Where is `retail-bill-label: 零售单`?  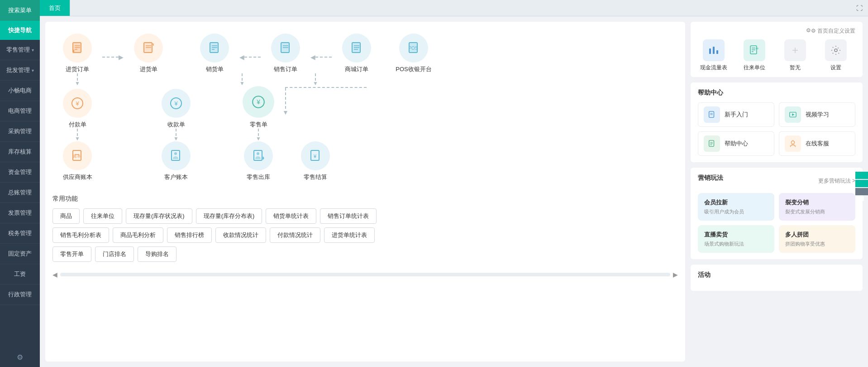 retail-bill-label: 零售单 is located at coordinates (259, 125).